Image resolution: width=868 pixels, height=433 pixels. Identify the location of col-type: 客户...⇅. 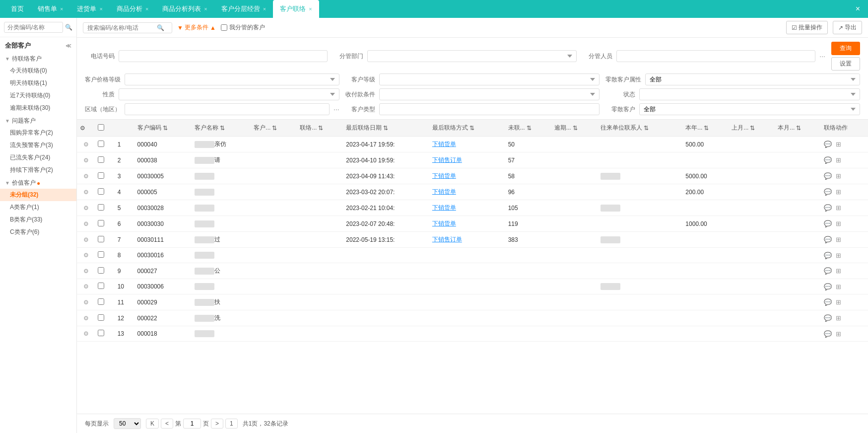
(274, 128).